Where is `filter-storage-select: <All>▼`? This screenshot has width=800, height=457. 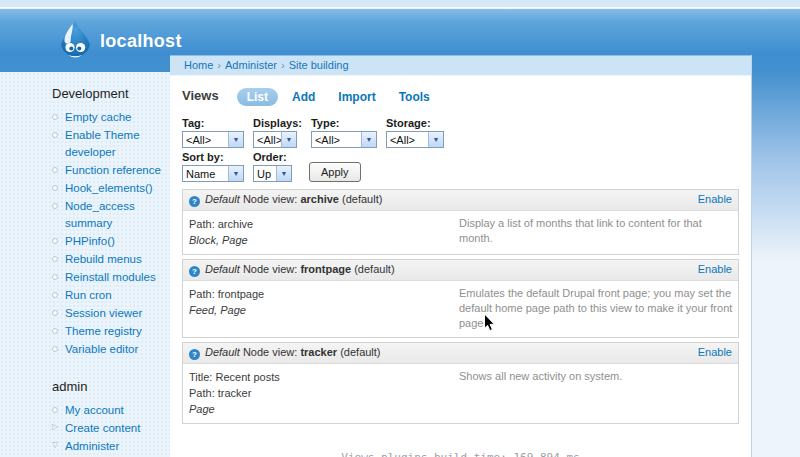
filter-storage-select: <All>▼ is located at coordinates (415, 140).